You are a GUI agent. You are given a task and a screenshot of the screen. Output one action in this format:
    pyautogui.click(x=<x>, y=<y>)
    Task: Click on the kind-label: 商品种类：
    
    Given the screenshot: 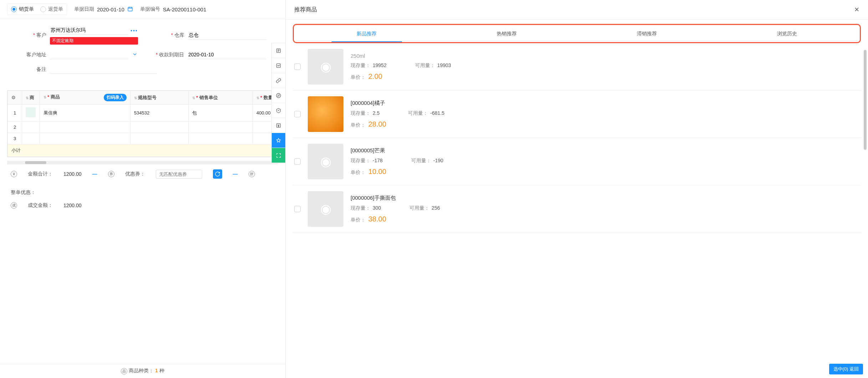 What is the action you would take?
    pyautogui.click(x=141, y=371)
    